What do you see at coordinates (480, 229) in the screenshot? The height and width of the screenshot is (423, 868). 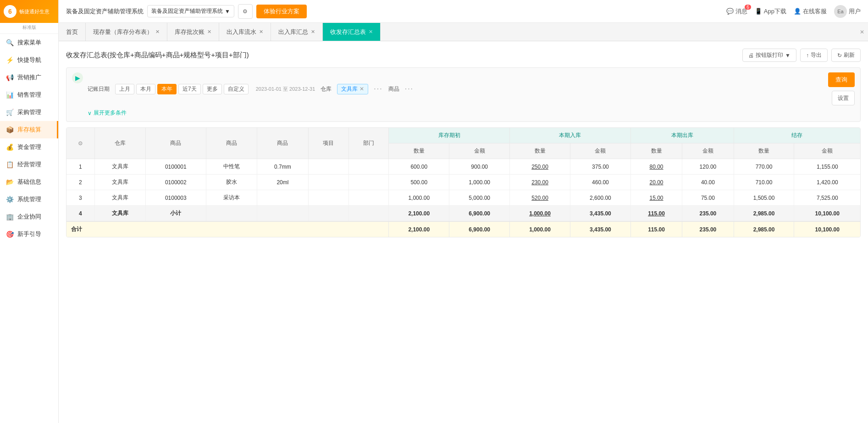 I see `total-open-amt: 6,900.00` at bounding box center [480, 229].